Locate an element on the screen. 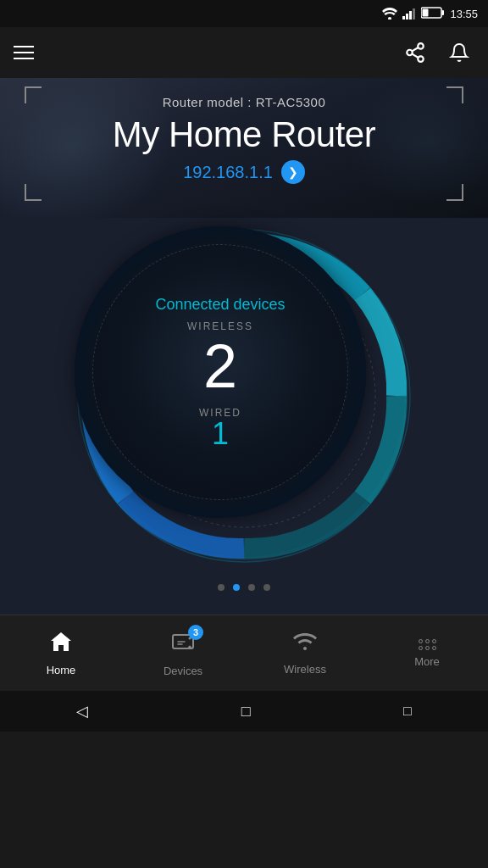 Image resolution: width=488 pixels, height=868 pixels. devices-badge: 3 is located at coordinates (196, 632).